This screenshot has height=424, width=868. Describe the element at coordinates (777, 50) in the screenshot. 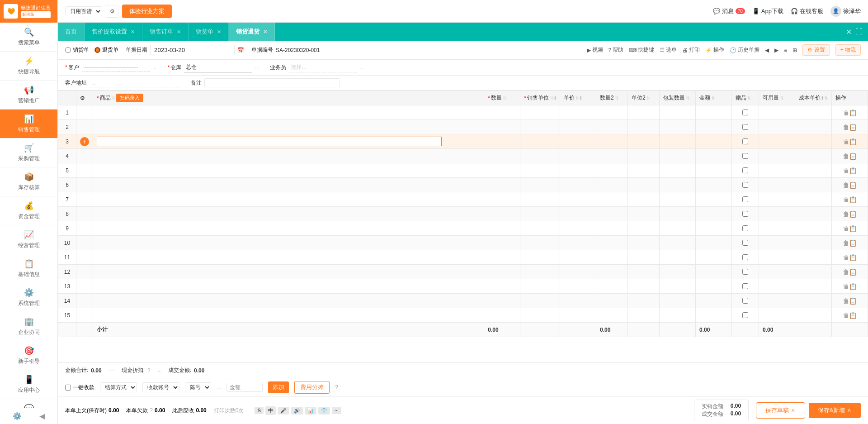

I see `next-btn: ▶` at that location.